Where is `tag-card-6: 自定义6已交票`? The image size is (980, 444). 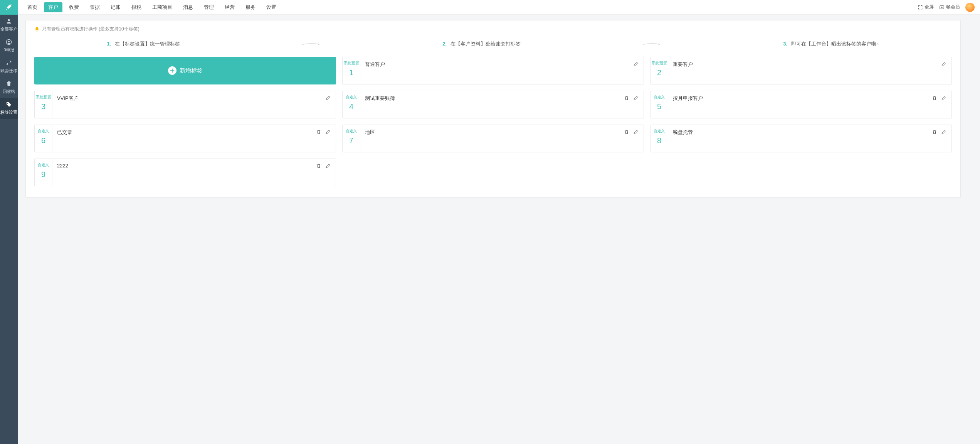 tag-card-6: 自定义6已交票 is located at coordinates (185, 138).